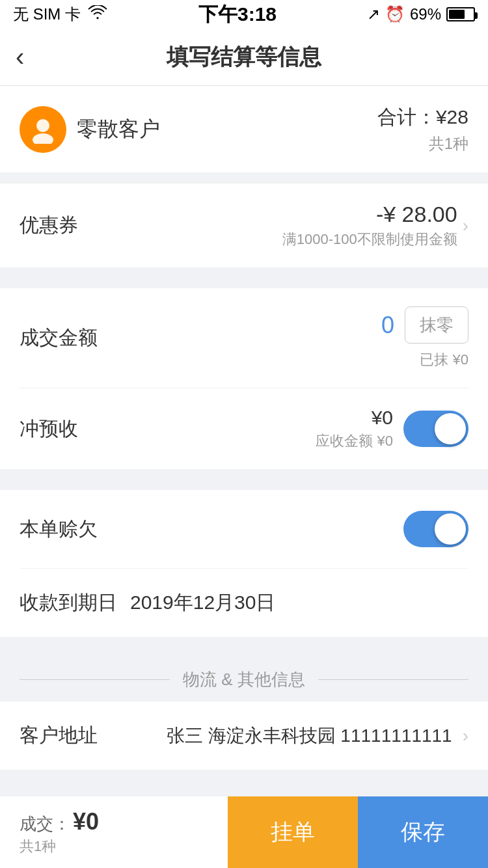 The width and height of the screenshot is (488, 868). Describe the element at coordinates (373, 14) in the screenshot. I see `location-icon: ↗` at that location.